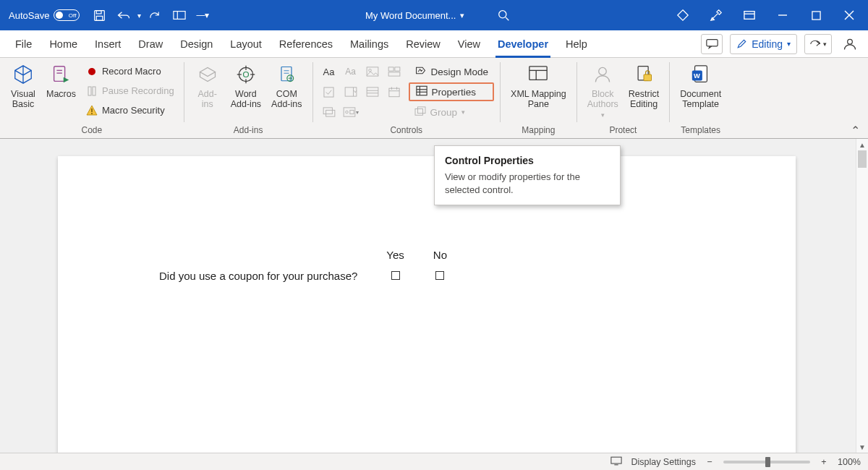  Describe the element at coordinates (415, 16) in the screenshot. I see `document-title: My Word Document... ▾` at that location.